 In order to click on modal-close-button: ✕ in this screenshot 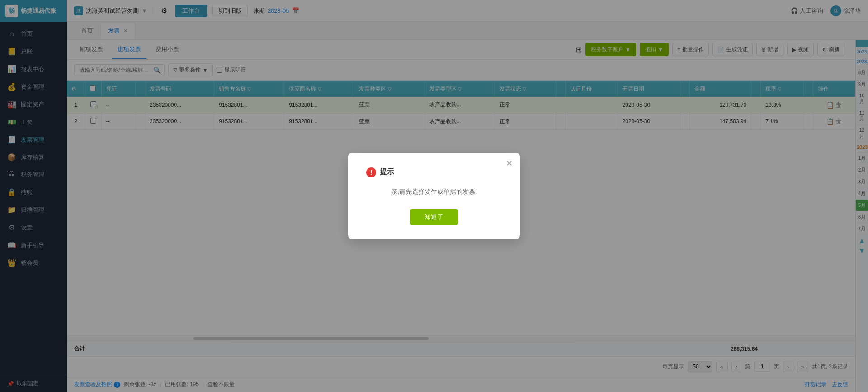, I will do `click(509, 163)`.